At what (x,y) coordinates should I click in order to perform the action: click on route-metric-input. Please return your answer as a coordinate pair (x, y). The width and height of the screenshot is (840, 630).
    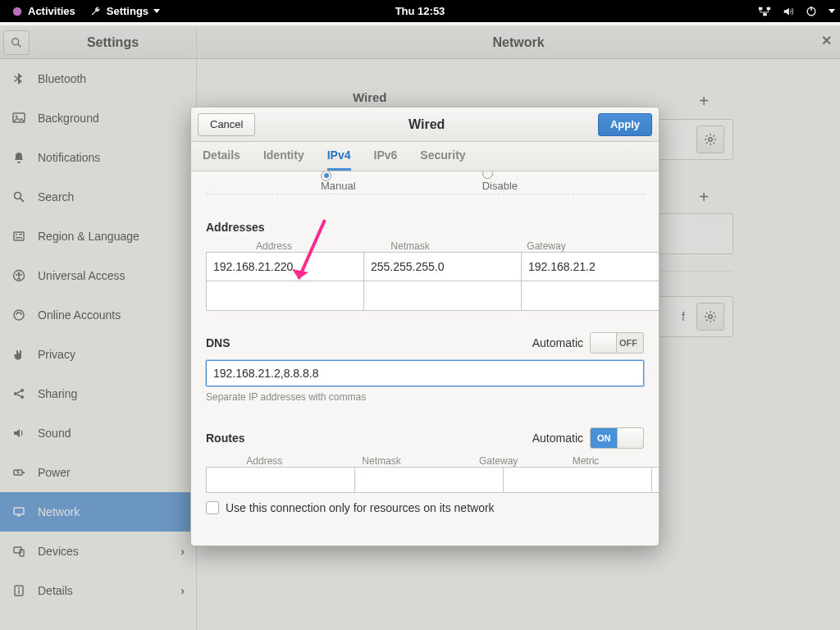
    Looking at the image, I should click on (655, 480).